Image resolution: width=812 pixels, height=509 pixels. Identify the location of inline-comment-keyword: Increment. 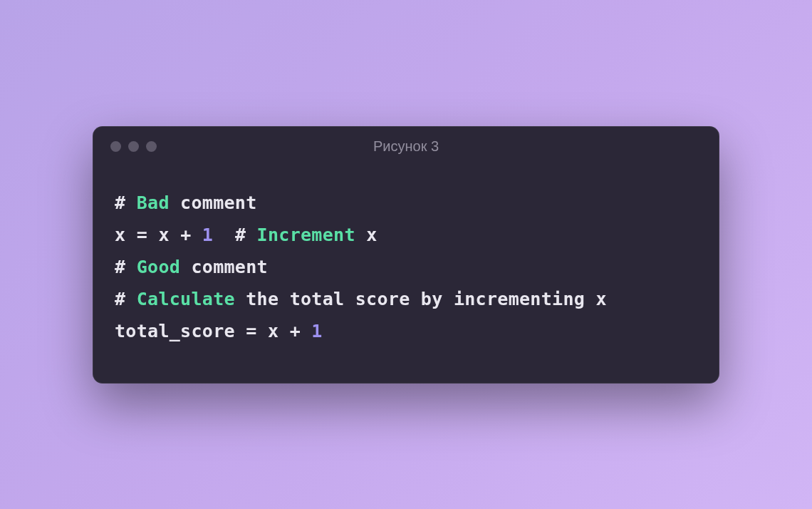
(306, 235).